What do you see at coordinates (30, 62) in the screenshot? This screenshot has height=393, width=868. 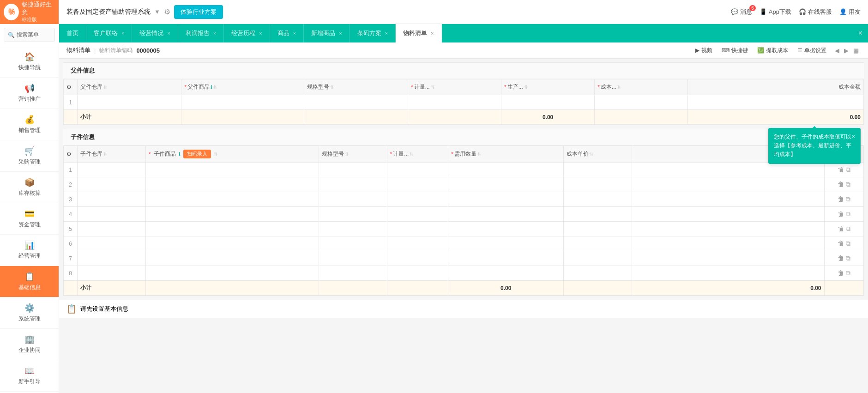 I see `sidebar-item-quick-nav: 🏠 快捷导航` at bounding box center [30, 62].